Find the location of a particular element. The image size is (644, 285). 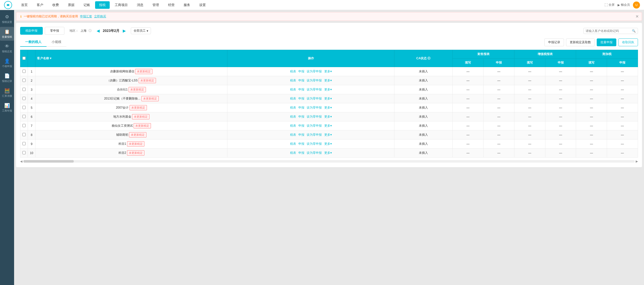

nav-operation: 经营 is located at coordinates (171, 5).